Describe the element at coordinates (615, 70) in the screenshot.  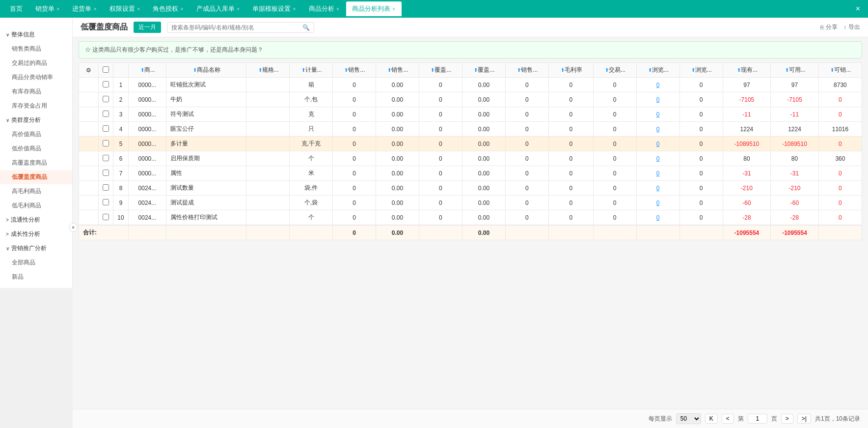
I see `trade-column-header: ⬆交易...` at that location.